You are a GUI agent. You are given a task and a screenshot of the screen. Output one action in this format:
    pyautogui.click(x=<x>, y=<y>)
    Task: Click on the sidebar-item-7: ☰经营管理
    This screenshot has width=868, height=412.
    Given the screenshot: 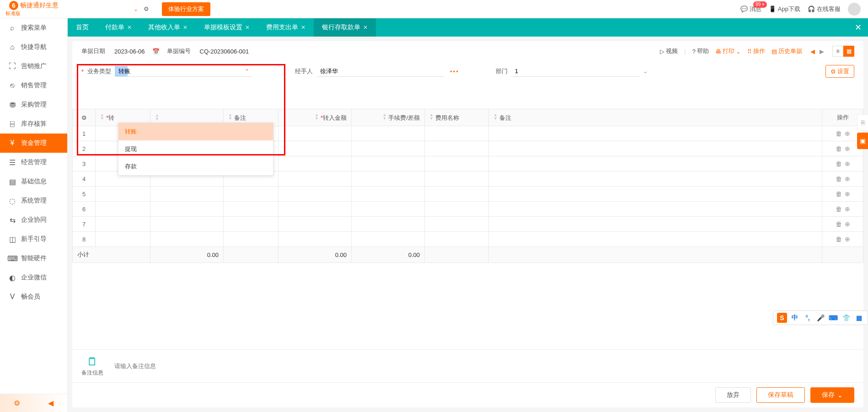 What is the action you would take?
    pyautogui.click(x=34, y=162)
    